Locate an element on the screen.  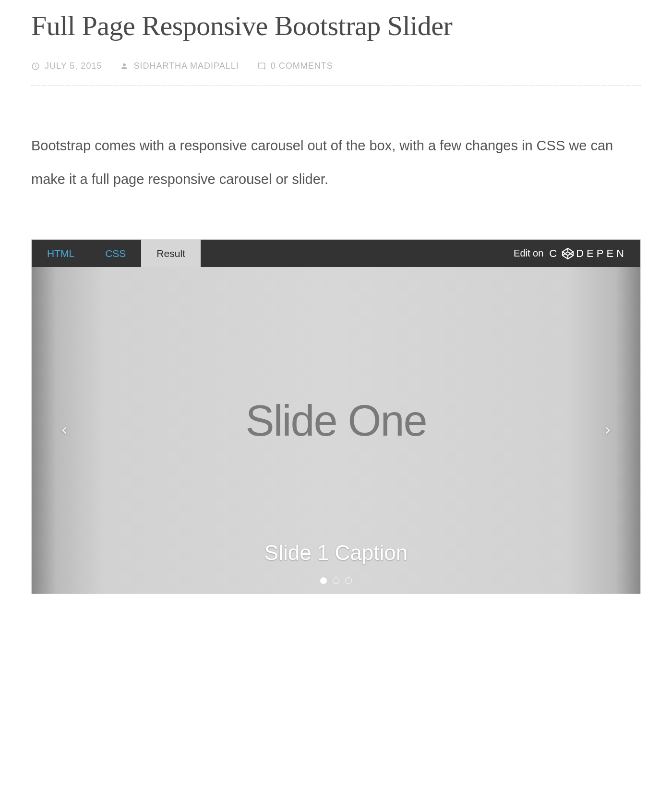
codepen-edit-link: Edit on C DEPEN is located at coordinates (577, 254).